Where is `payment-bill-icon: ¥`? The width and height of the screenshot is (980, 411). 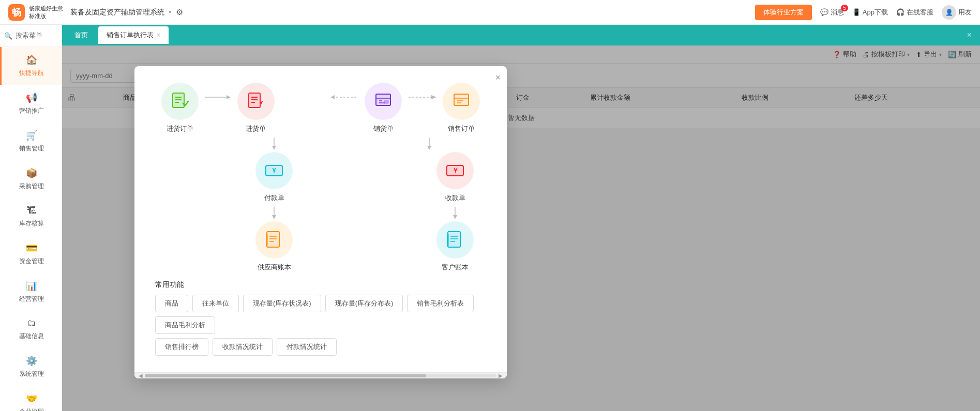 payment-bill-icon: ¥ is located at coordinates (274, 171).